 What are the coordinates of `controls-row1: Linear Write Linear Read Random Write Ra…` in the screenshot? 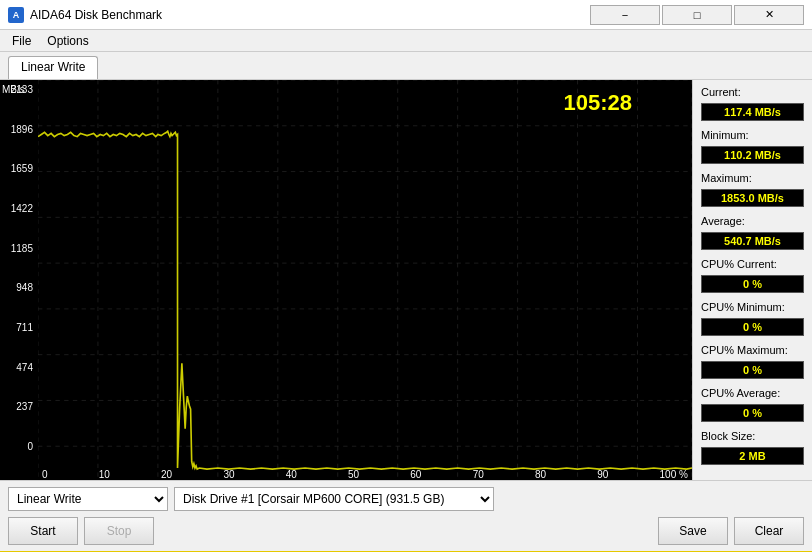 It's located at (406, 499).